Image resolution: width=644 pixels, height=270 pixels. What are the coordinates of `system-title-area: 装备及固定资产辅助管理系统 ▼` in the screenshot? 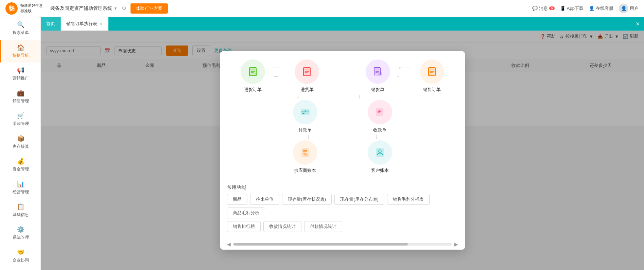 It's located at (84, 8).